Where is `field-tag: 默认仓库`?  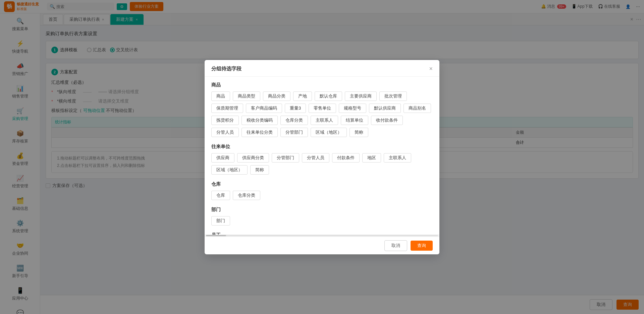
field-tag: 默认仓库 is located at coordinates (328, 96).